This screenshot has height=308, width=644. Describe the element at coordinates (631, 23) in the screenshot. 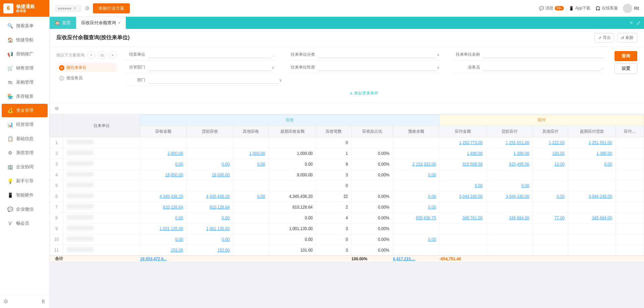

I see `tabbar-close-icon: ×` at that location.